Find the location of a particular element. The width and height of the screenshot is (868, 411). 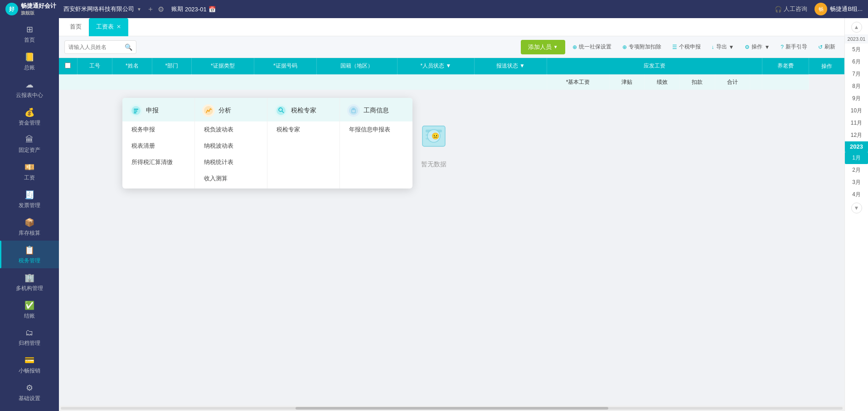

export-button: ↓ 导出 ▼ is located at coordinates (723, 47).